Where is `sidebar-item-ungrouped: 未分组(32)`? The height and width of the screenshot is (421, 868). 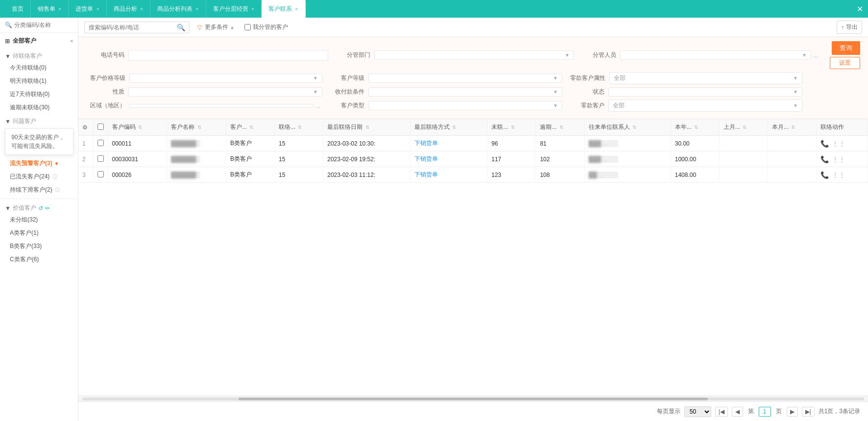
sidebar-item-ungrouped: 未分组(32) is located at coordinates (39, 220).